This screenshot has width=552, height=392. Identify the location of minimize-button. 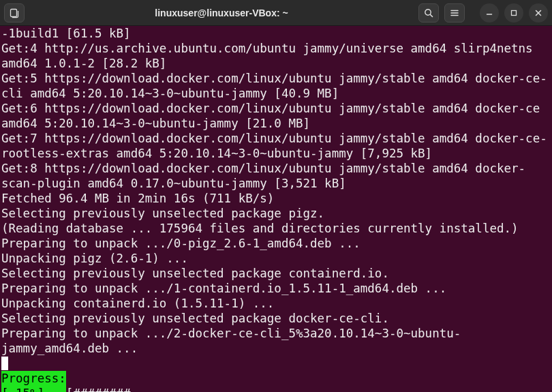
(489, 13).